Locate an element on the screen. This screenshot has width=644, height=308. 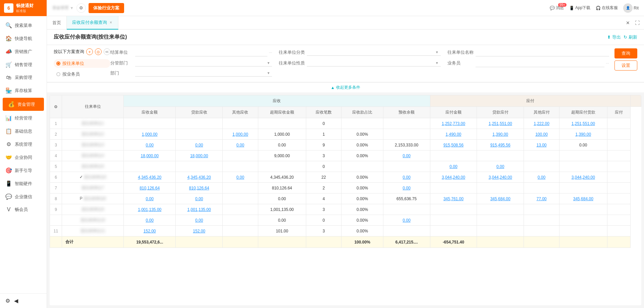
filter-nav-label-partner: 按往来单位 is located at coordinates (73, 63).